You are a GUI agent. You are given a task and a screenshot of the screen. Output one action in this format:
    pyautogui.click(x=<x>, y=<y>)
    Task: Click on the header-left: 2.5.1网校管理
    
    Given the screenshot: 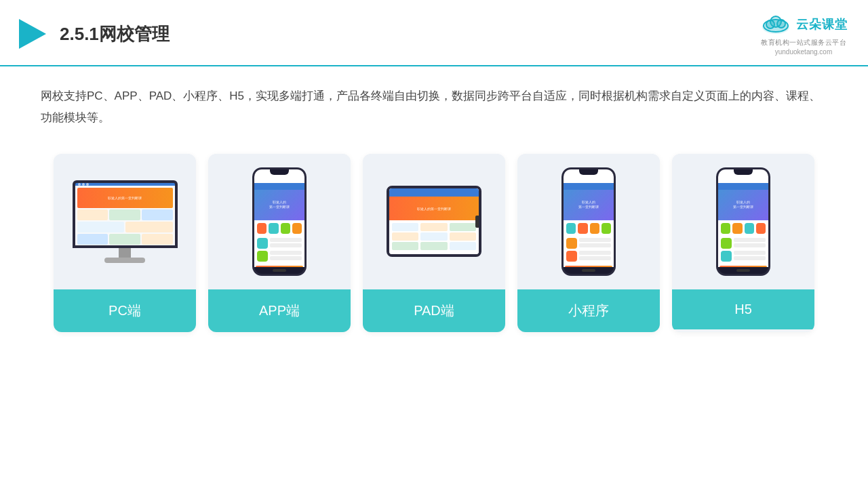 What is the action you would take?
    pyautogui.click(x=92, y=34)
    